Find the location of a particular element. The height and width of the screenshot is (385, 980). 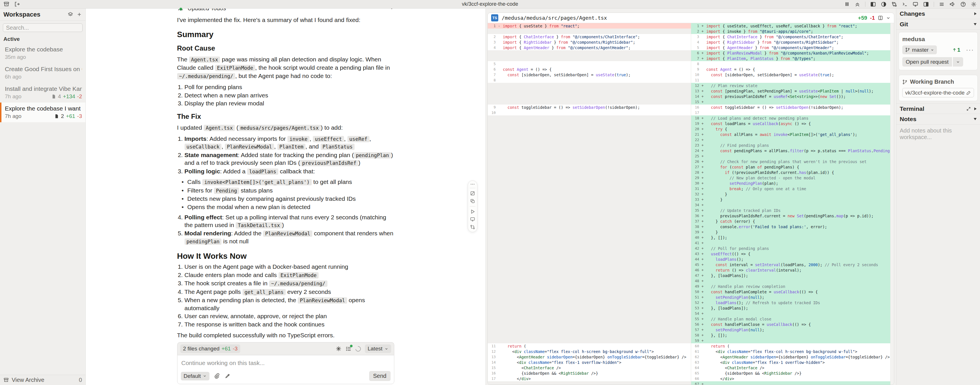

workspace-item: Explore the codebase35m ago is located at coordinates (43, 53).